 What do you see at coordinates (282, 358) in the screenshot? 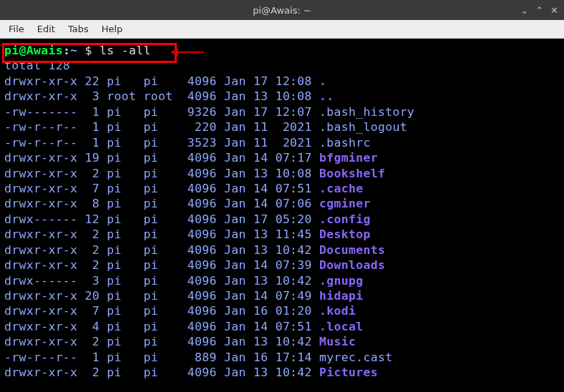
I see `list-item: -rw-r--r-- 1 pi pi 889 Jan 16 17:14 myre…` at bounding box center [282, 358].